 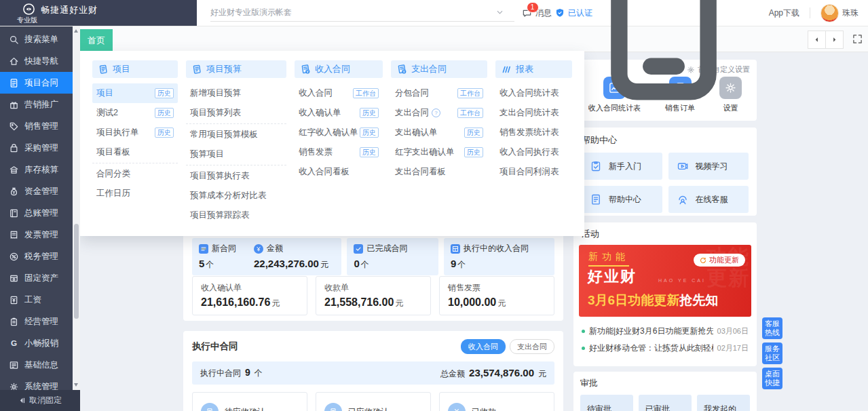 What do you see at coordinates (719, 260) in the screenshot?
I see `feature-update-button: 功能更新` at bounding box center [719, 260].